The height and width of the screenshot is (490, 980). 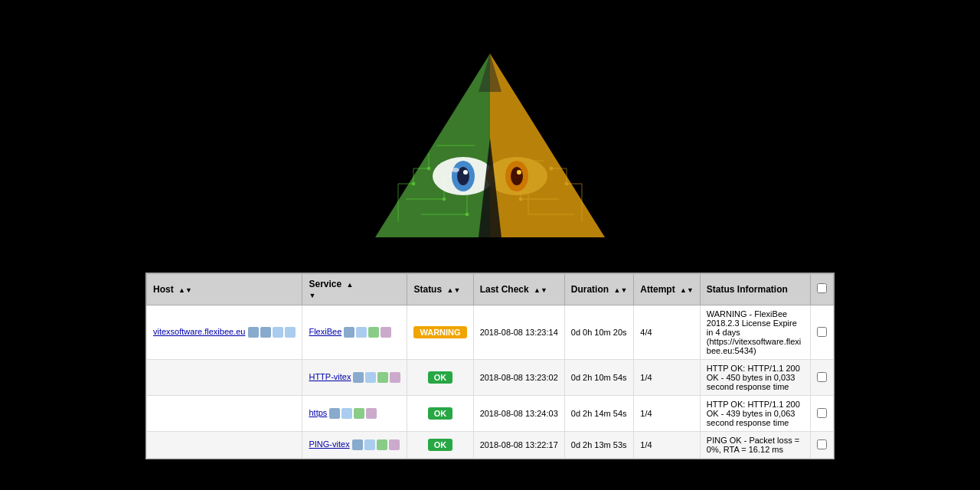 What do you see at coordinates (668, 289) in the screenshot?
I see `col-attempt: Attempt ▲▼` at bounding box center [668, 289].